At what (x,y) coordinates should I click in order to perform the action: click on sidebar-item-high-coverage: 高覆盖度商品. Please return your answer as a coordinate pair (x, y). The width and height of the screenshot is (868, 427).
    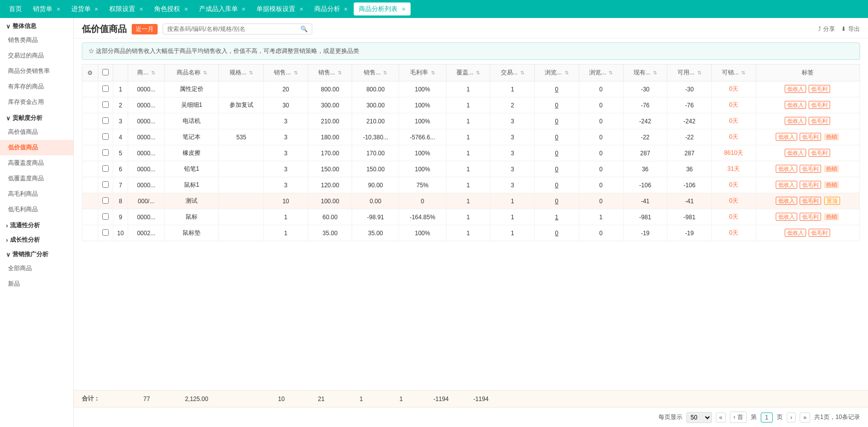
    Looking at the image, I should click on (37, 163).